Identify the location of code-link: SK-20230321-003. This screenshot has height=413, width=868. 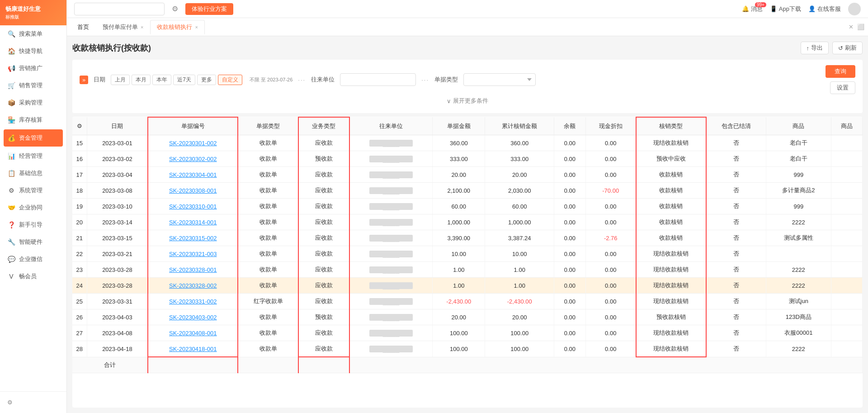
(193, 254).